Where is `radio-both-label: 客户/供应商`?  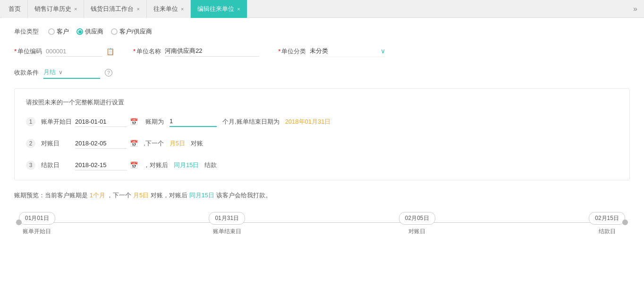 radio-both-label: 客户/供应商 is located at coordinates (136, 32).